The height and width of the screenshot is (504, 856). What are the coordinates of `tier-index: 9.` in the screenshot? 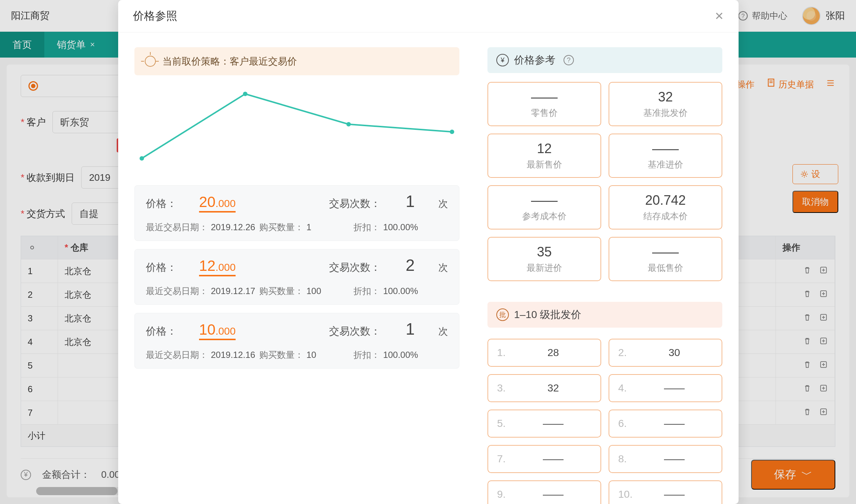 It's located at (506, 494).